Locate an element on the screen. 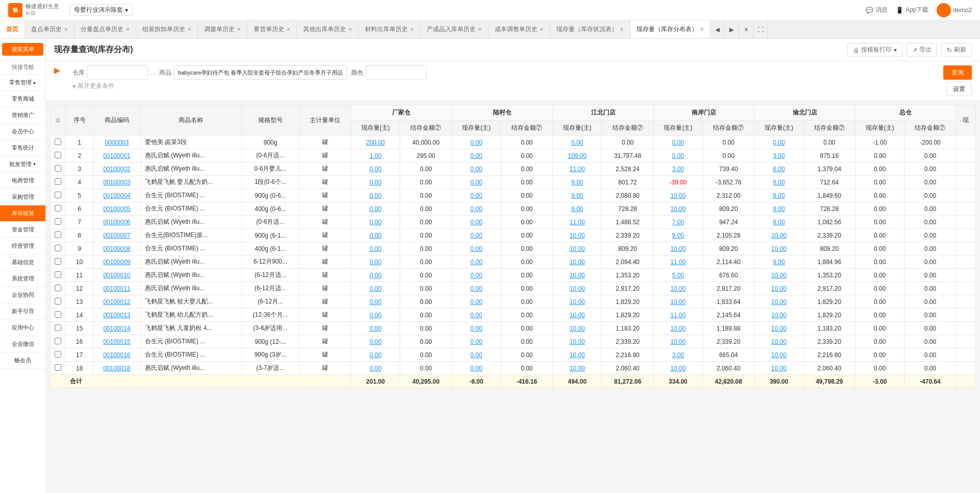 This screenshot has width=980, height=493. tab-cost-adjust: 成本调整单历史 ✕ is located at coordinates (520, 30).